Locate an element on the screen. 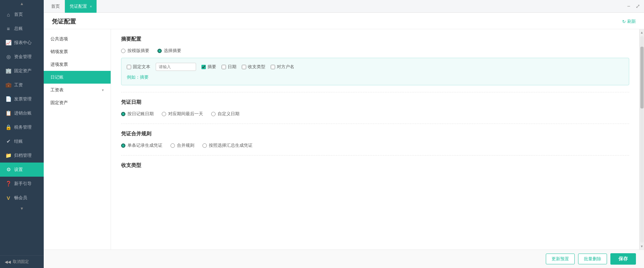  check-date: 日期 is located at coordinates (229, 67).